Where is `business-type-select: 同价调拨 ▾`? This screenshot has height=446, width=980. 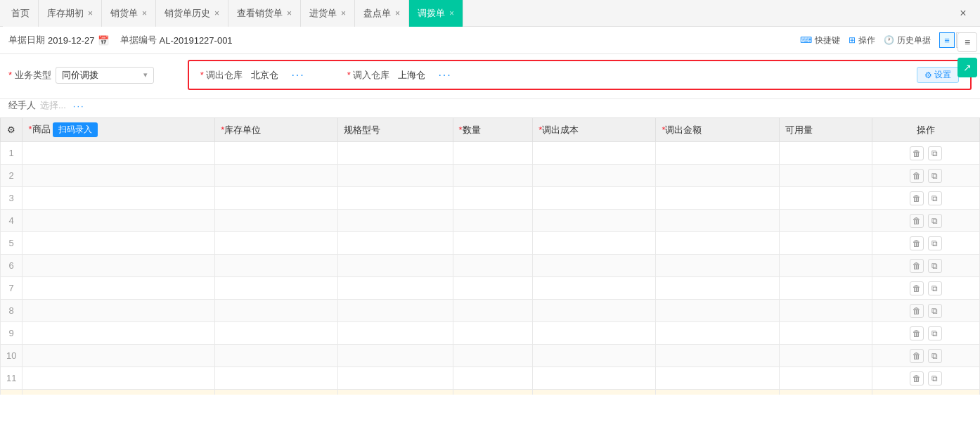
business-type-select: 同价调拨 ▾ is located at coordinates (105, 75).